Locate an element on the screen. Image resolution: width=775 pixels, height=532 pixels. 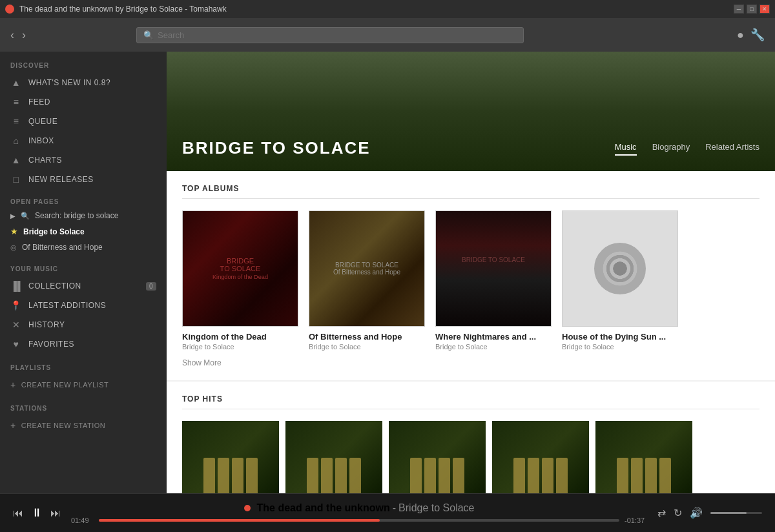
sidebar-item-bridge-to-solace: ★ Bridge to Solace is located at coordinates (83, 231).